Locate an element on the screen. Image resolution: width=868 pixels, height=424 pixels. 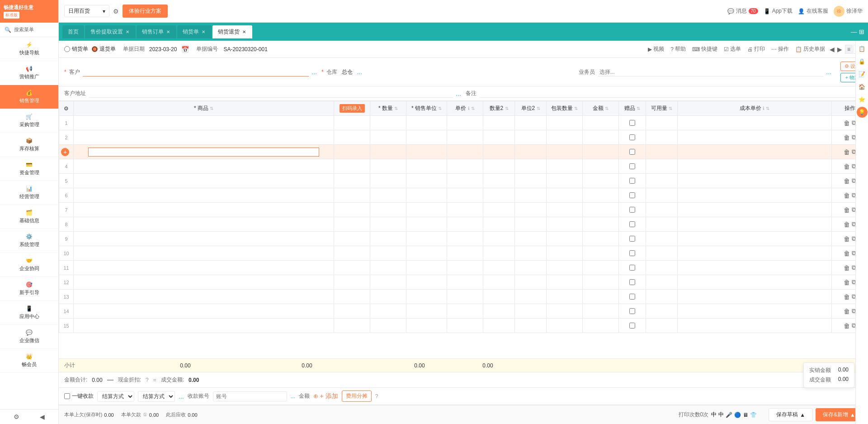
taskbar-icon-4: 🔵 is located at coordinates (738, 414).